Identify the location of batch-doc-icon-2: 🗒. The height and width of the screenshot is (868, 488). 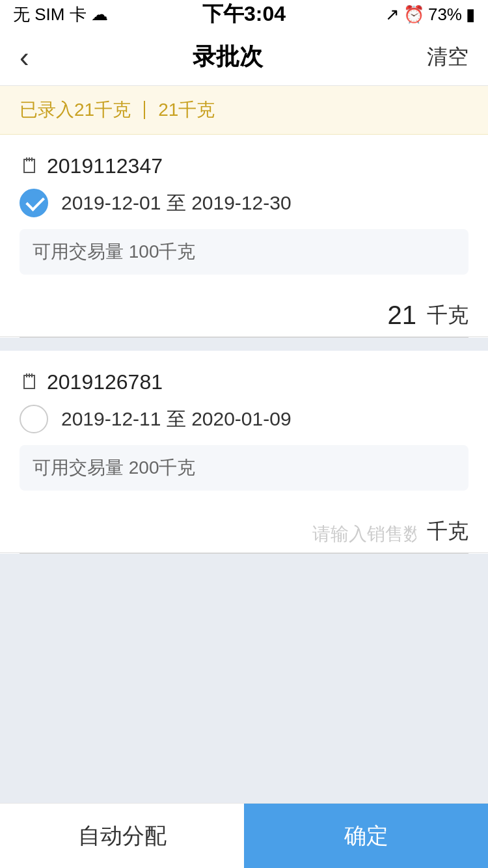
(30, 383).